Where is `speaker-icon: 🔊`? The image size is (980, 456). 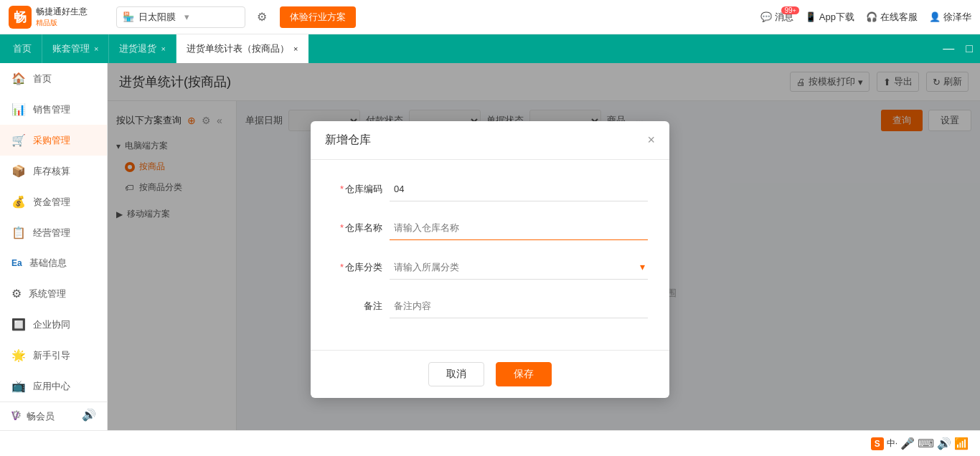 speaker-icon: 🔊 is located at coordinates (89, 414).